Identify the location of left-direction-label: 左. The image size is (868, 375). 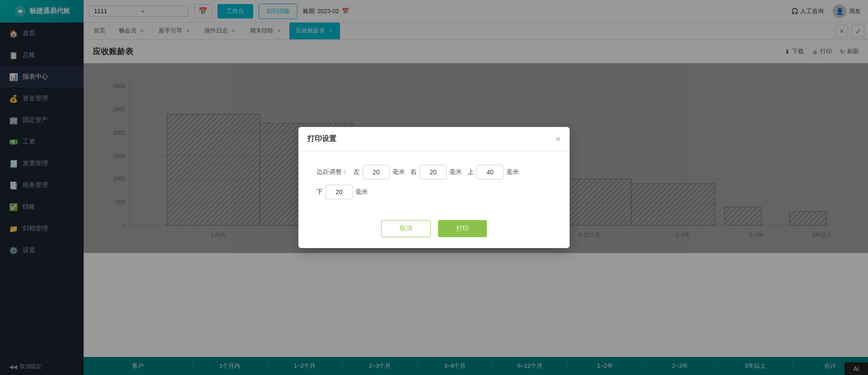
(357, 172).